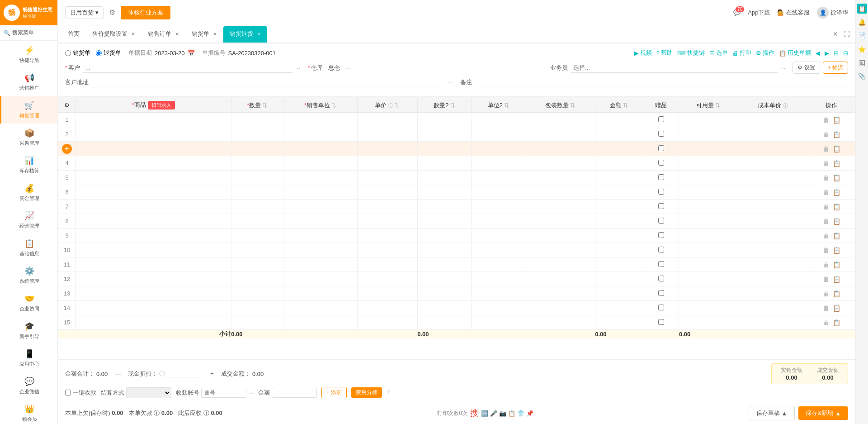  What do you see at coordinates (836, 178) in the screenshot?
I see `copy-icon-5: 📋` at bounding box center [836, 178].